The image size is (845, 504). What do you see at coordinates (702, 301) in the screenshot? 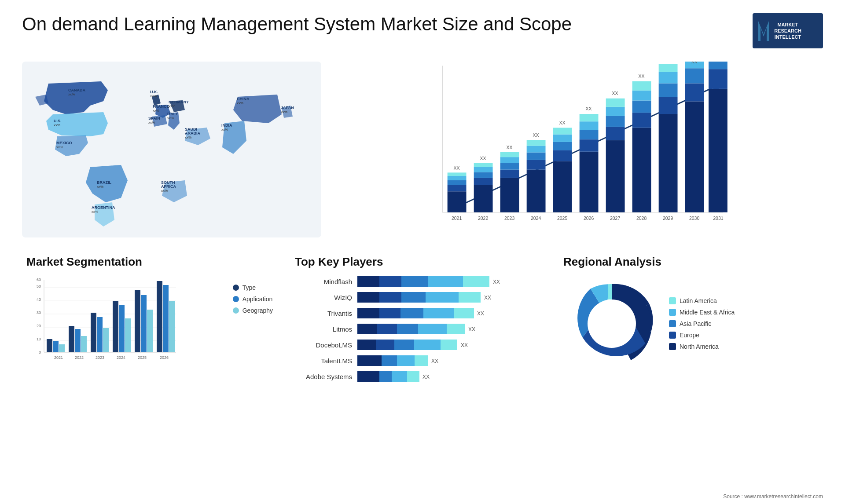
I see `legend-latin-america: Latin America` at bounding box center [702, 301].